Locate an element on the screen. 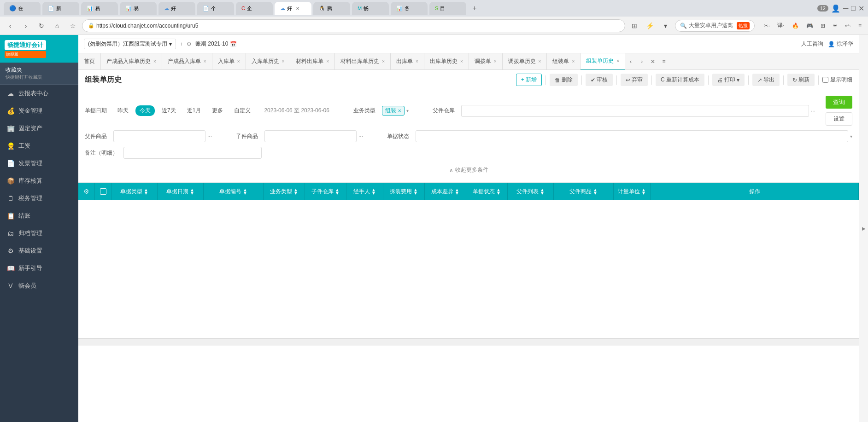 Image resolution: width=868 pixels, height=422 pixels. tabs-scroll-right: › is located at coordinates (642, 62).